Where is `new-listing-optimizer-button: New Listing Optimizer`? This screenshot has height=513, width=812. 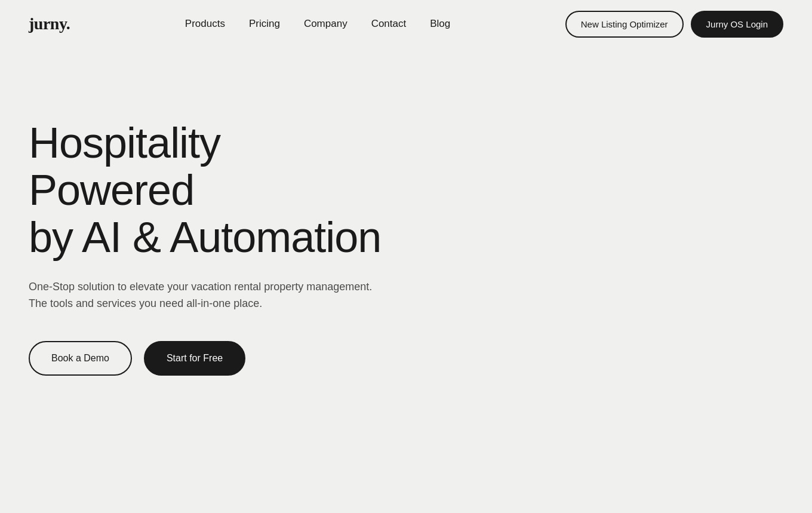 new-listing-optimizer-button: New Listing Optimizer is located at coordinates (625, 24).